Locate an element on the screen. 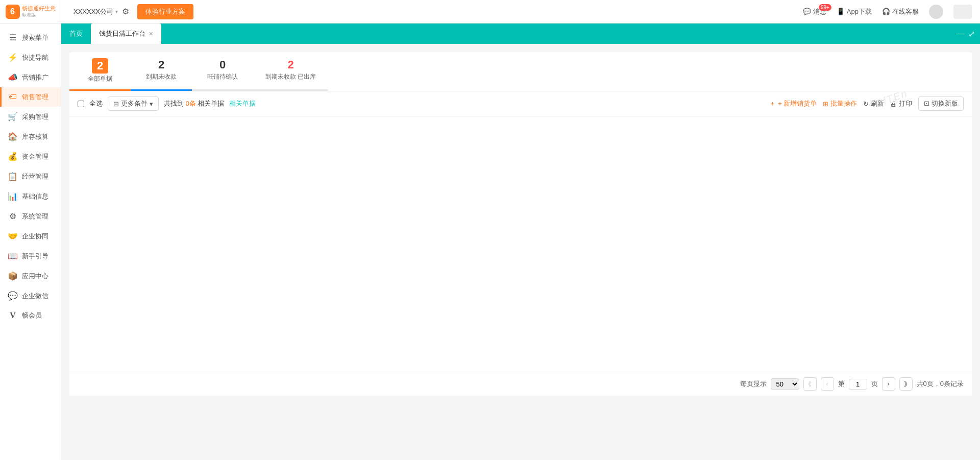  stats-tabs: 2 全部单据 2 到期未收款 0 旺铺待确认 2 到期未收款 已出库 is located at coordinates (521, 71).